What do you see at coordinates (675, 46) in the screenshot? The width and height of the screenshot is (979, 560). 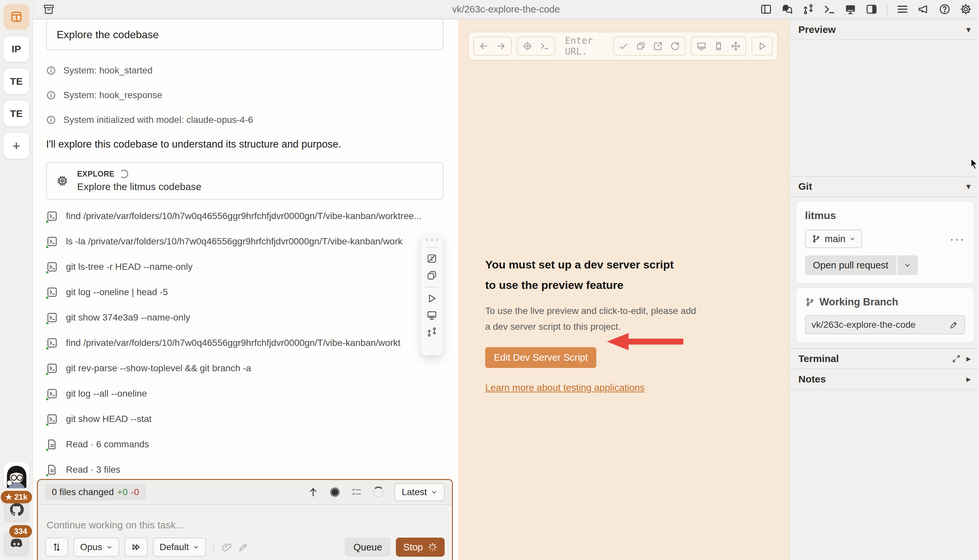 I see `refresh-icon` at bounding box center [675, 46].